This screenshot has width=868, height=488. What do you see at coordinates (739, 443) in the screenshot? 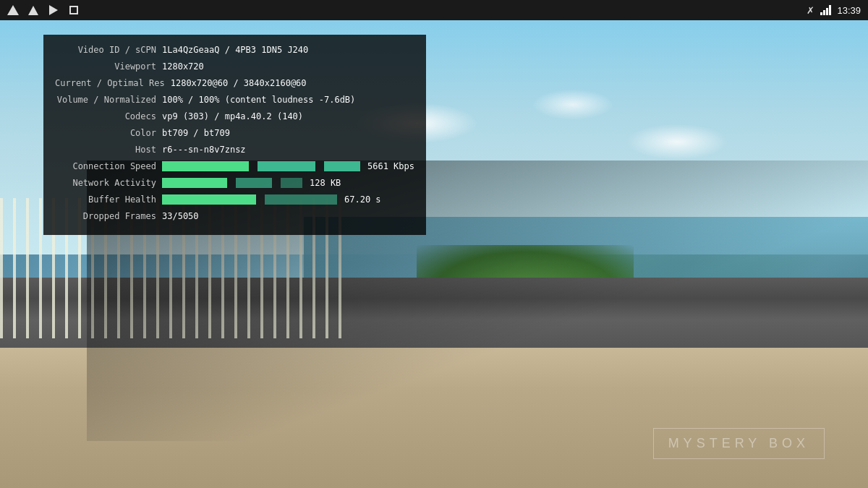
I see `mystery-box-text: MYSTERY BOX` at bounding box center [739, 443].